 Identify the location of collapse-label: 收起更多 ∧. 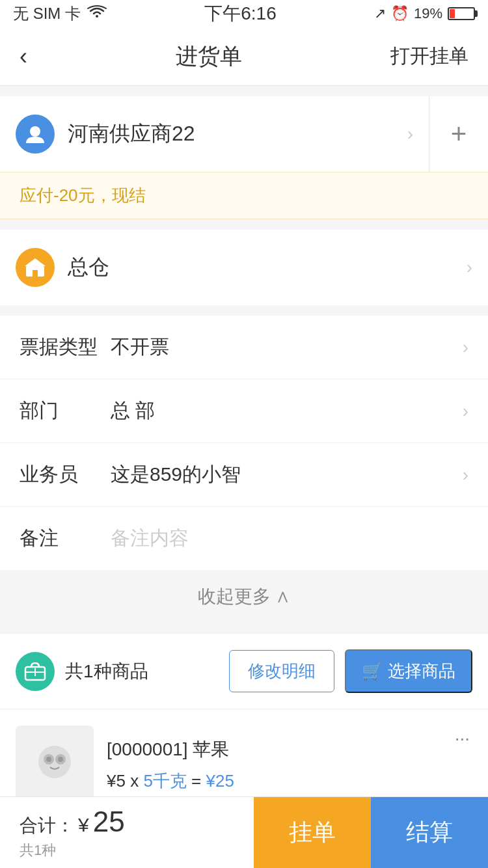
(245, 597).